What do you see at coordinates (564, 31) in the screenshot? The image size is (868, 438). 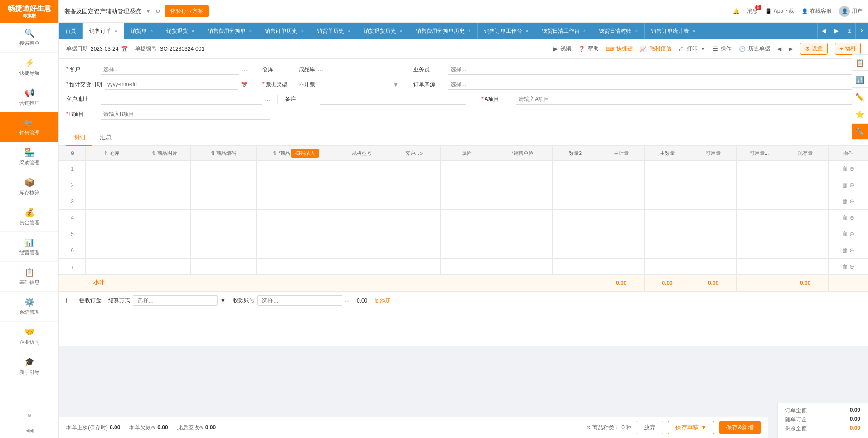 I see `tab-daily-workbench: 钱货日清工作台 ×` at bounding box center [564, 31].